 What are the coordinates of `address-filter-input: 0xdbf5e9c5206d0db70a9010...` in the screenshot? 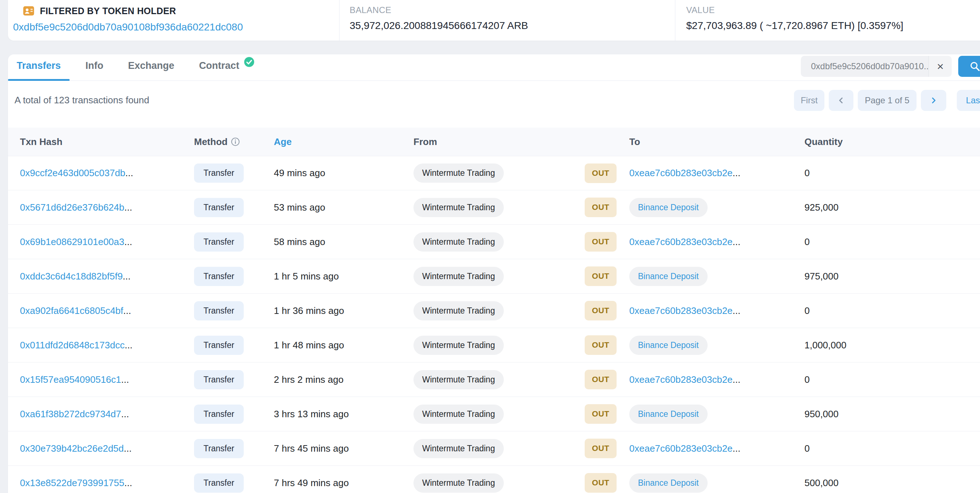 It's located at (865, 66).